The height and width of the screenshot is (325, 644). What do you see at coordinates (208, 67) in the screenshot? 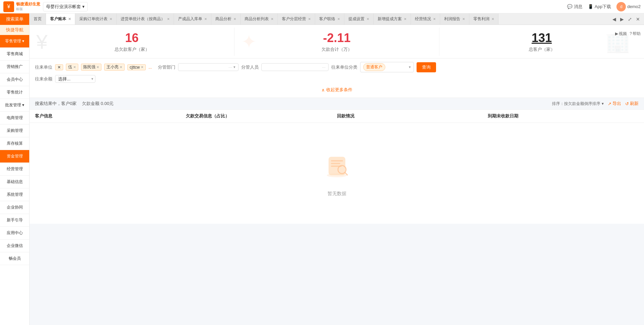
I see `filter-dept-input: ··· ▾` at bounding box center [208, 67].